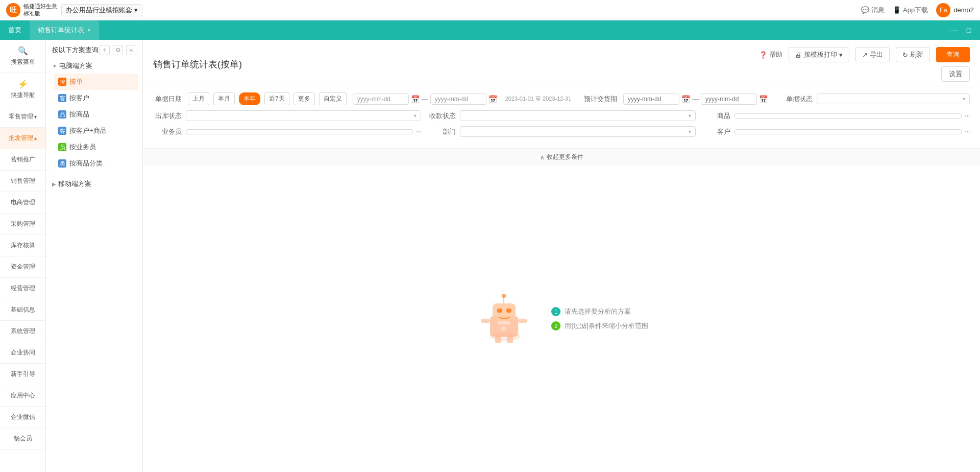 The width and height of the screenshot is (980, 472). Describe the element at coordinates (96, 98) in the screenshot. I see `scheme-item-bycustomer: 客 按客户` at that location.